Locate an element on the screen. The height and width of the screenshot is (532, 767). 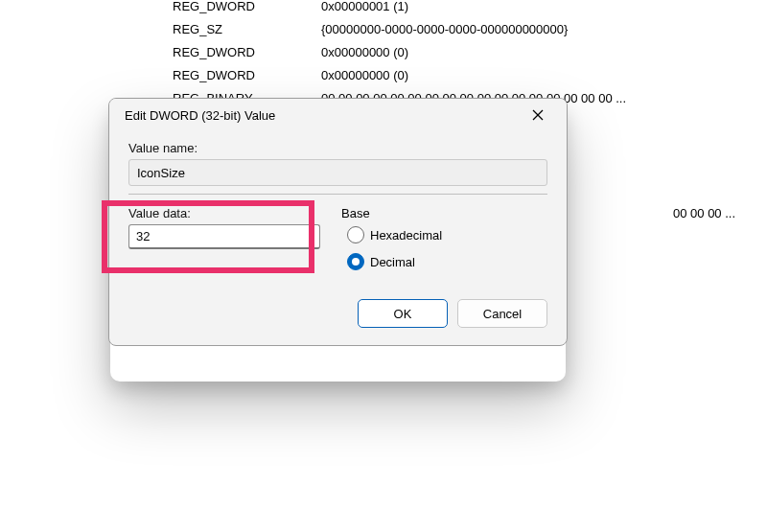
radio-hex-label: Hexadecimal is located at coordinates (407, 236).